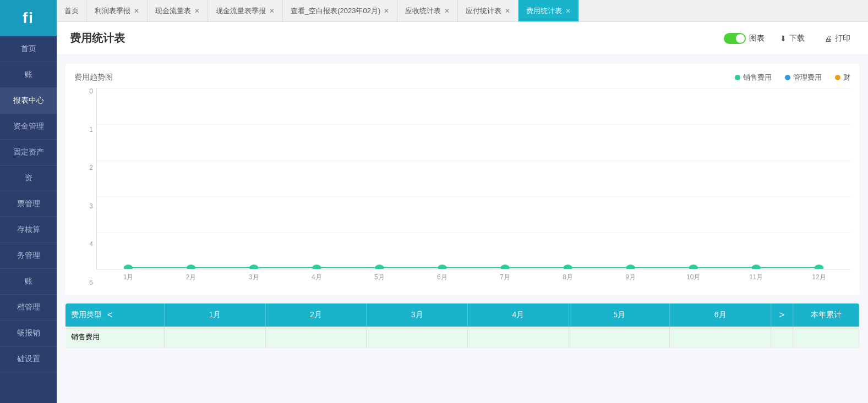  What do you see at coordinates (744, 38) in the screenshot?
I see `chart-toggle-wrap: 图表` at bounding box center [744, 38].